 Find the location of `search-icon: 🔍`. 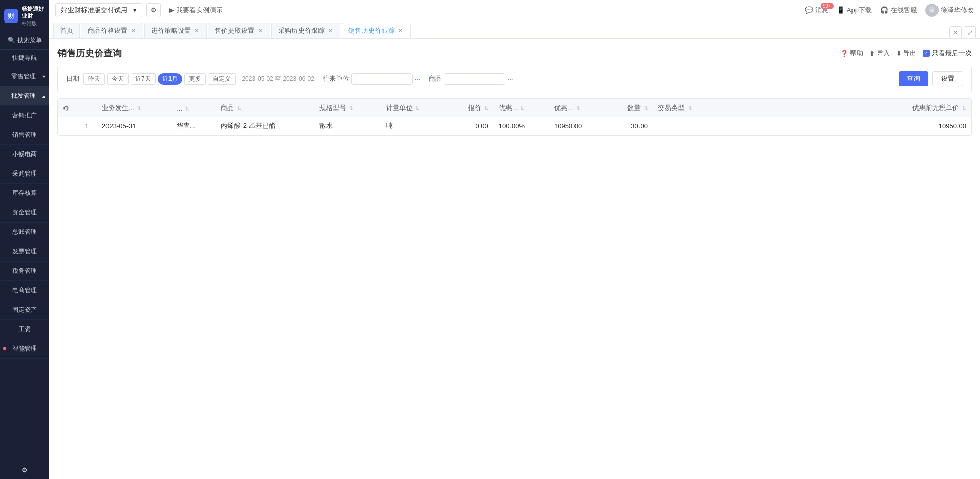

search-icon: 🔍 is located at coordinates (11, 40).